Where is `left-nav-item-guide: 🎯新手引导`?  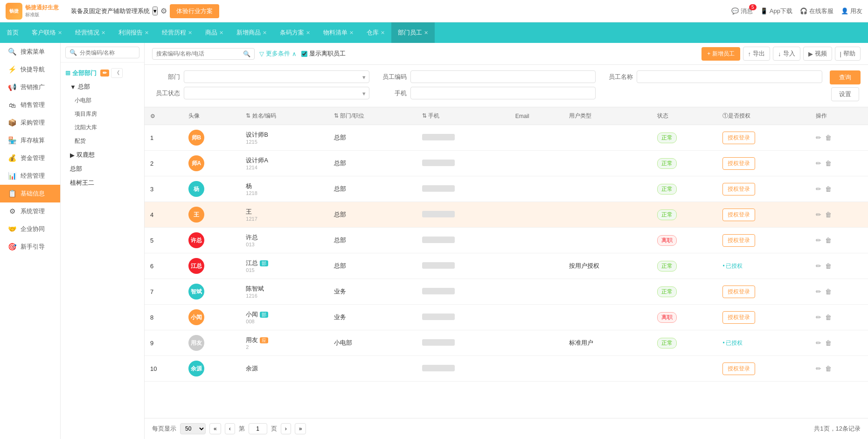
left-nav-item-guide: 🎯新手引导 is located at coordinates (30, 247).